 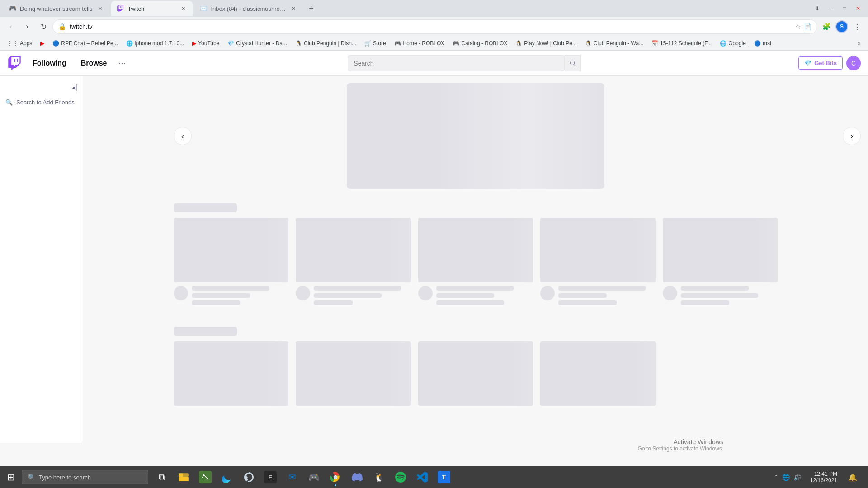 What do you see at coordinates (842, 27) in the screenshot?
I see `profile-avatar: S` at bounding box center [842, 27].